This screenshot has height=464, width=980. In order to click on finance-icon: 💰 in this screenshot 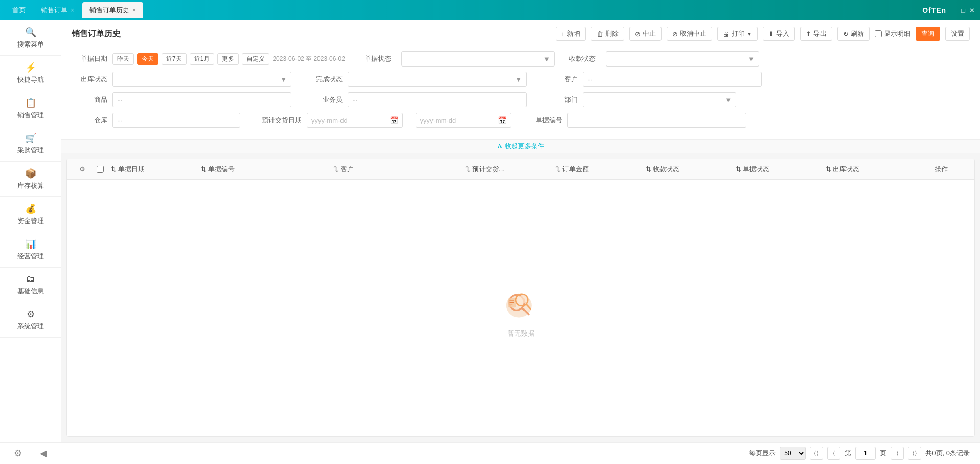, I will do `click(31, 209)`.